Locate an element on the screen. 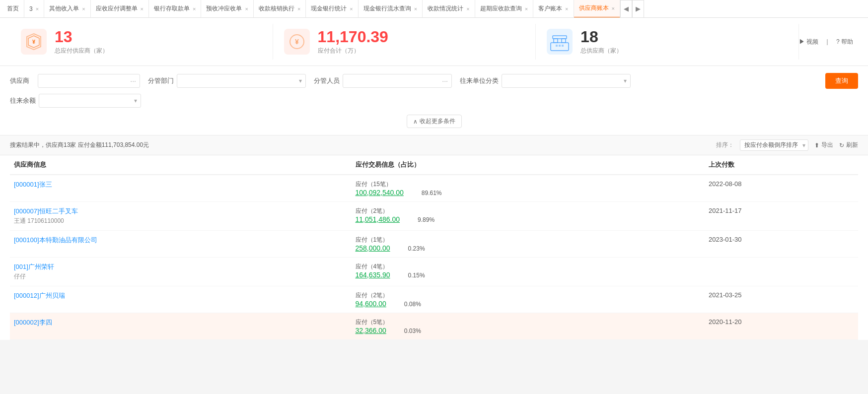 The image size is (868, 394). supplier-info-cell: [000012]广州贝瑞 is located at coordinates (181, 300).